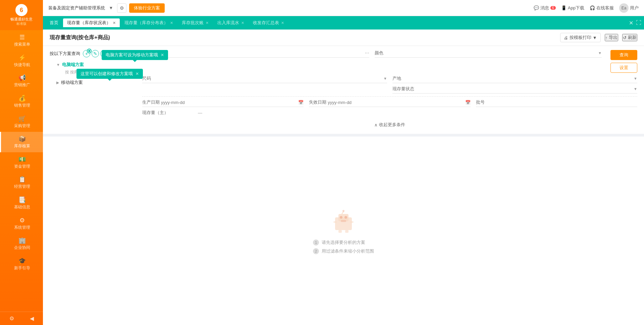 This screenshot has height=325, width=644. I want to click on export-btn: ↑ 导出, so click(612, 38).